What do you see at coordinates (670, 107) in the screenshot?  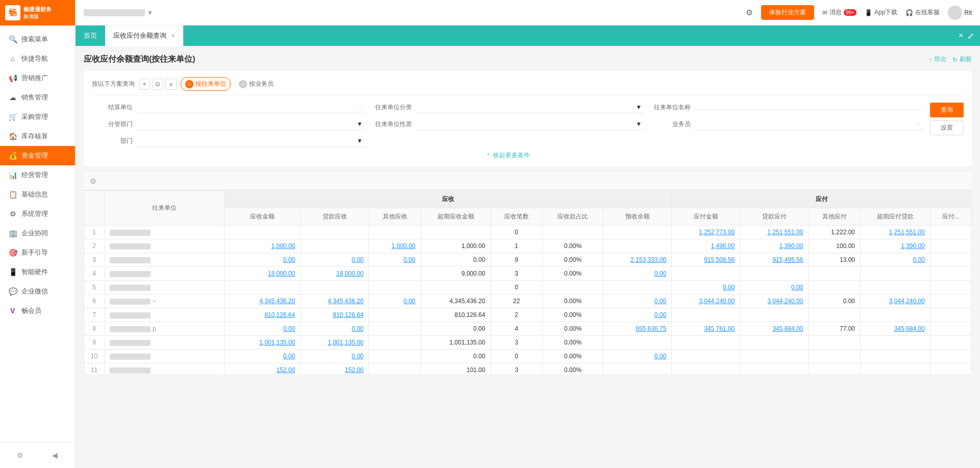 I see `partner-name-label: 往来单位名称` at bounding box center [670, 107].